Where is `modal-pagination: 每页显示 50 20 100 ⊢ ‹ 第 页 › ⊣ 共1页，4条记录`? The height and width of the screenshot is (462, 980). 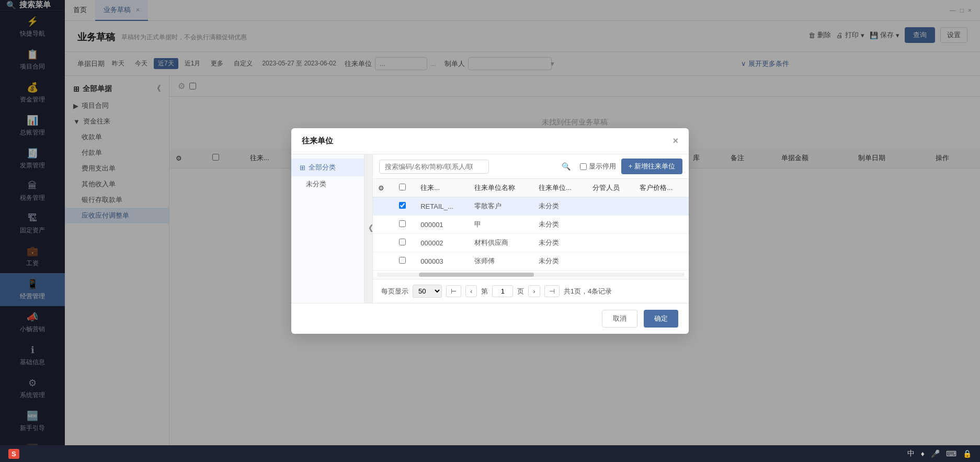
modal-pagination: 每页显示 50 20 100 ⊢ ‹ 第 页 › ⊣ 共1页，4条记录 is located at coordinates (531, 291).